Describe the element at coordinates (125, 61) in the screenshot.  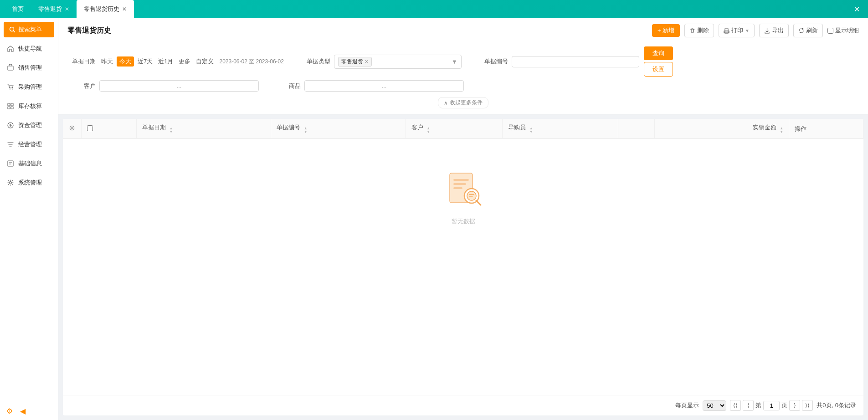
I see `date-opt-today: 今天` at that location.